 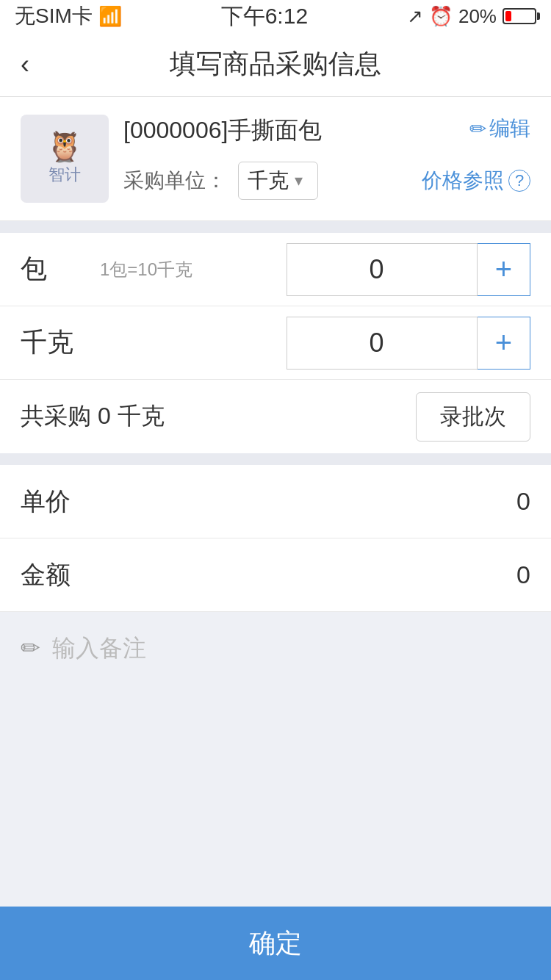 What do you see at coordinates (110, 16) in the screenshot?
I see `wifi-icon: 📶` at bounding box center [110, 16].